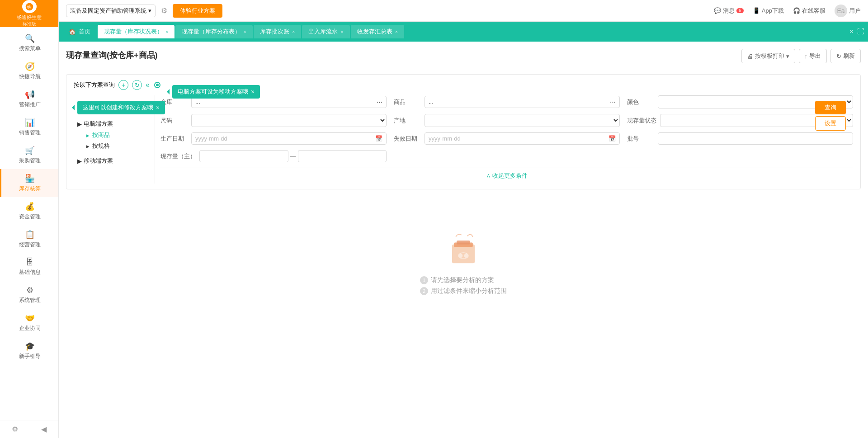 This screenshot has width=868, height=438. I want to click on tab-home: 🏠 首页, so click(80, 32).